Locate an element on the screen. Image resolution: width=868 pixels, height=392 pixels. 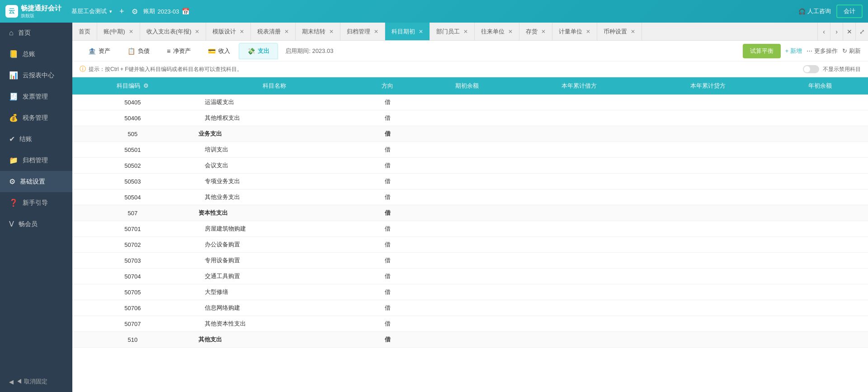
tab-units: 计量单位 ✕ is located at coordinates (575, 32).